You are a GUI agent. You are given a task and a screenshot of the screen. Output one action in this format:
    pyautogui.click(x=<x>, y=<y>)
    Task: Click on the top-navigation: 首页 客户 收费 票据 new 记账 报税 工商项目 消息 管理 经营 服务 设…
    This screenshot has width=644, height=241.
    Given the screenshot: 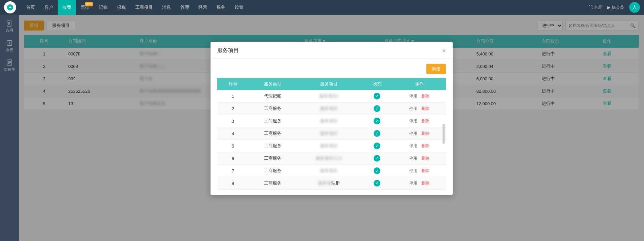 What is the action you would take?
    pyautogui.click(x=322, y=7)
    